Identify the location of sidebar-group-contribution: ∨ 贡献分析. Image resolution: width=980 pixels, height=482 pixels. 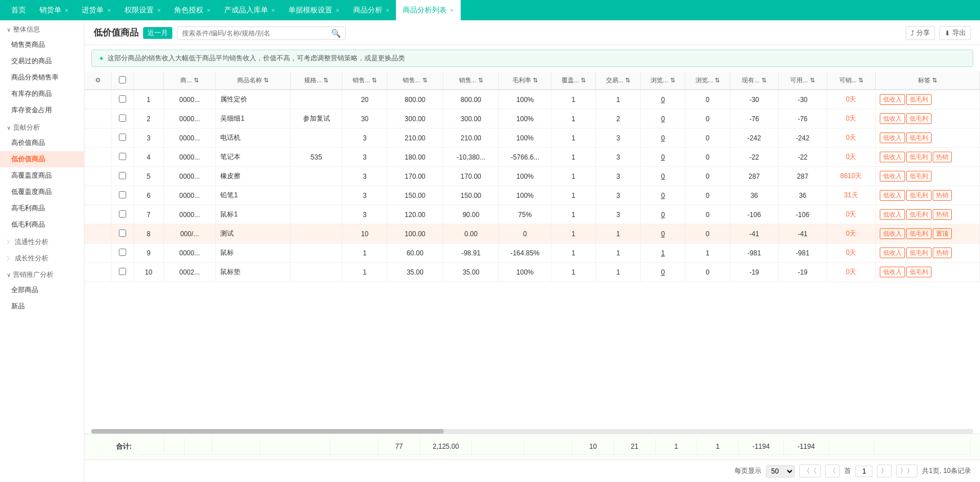
(42, 126).